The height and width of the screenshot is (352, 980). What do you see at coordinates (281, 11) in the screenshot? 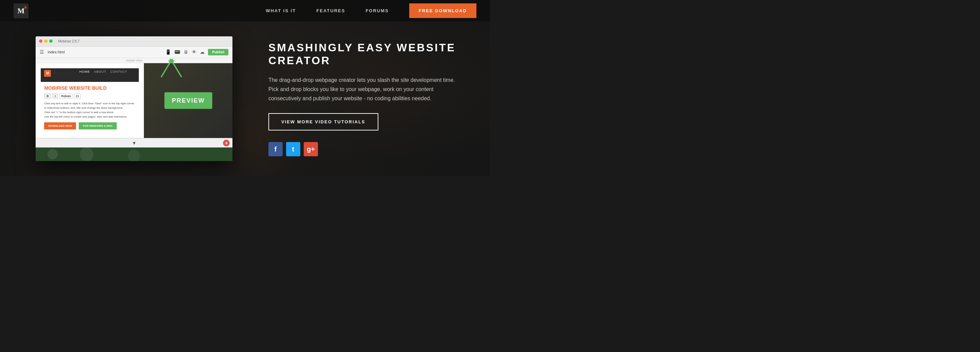
I see `nav-what-is-it: WHAT IS IT` at bounding box center [281, 11].